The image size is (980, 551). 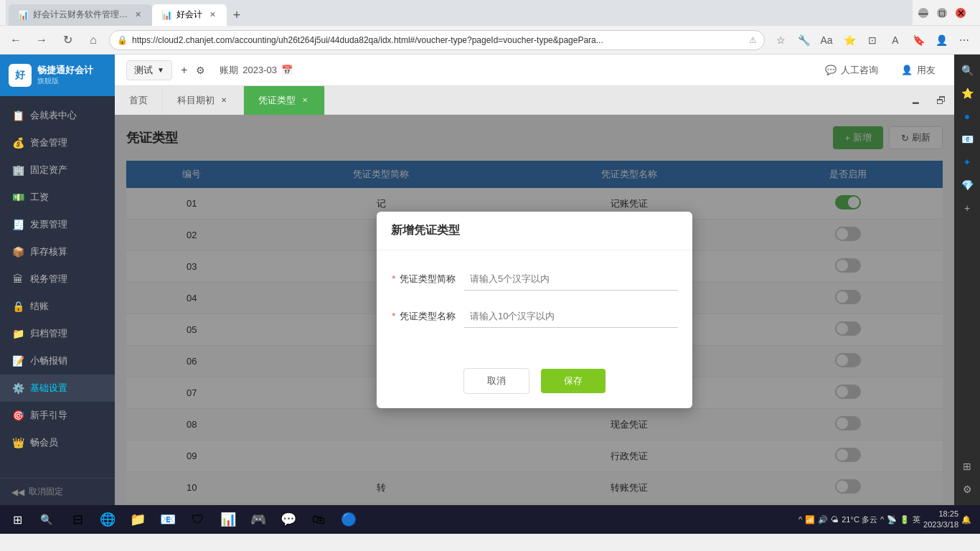 What do you see at coordinates (942, 13) in the screenshot?
I see `maximize-button: □` at bounding box center [942, 13].